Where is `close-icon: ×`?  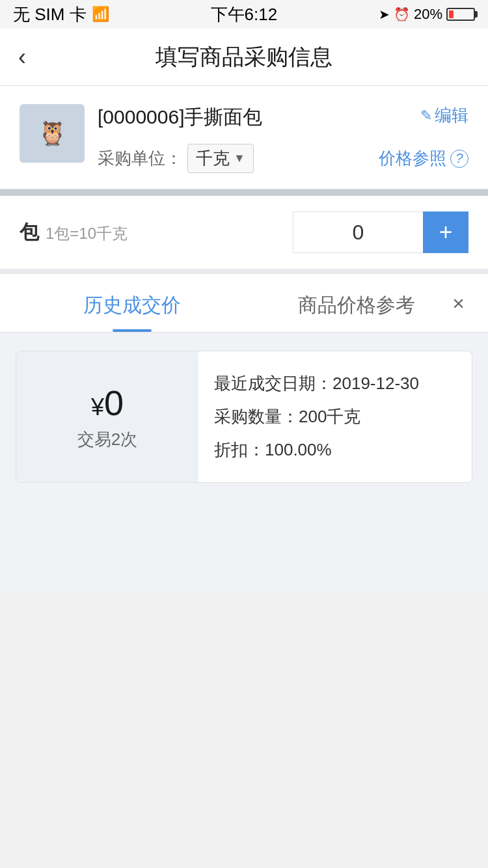
close-icon: × is located at coordinates (458, 303).